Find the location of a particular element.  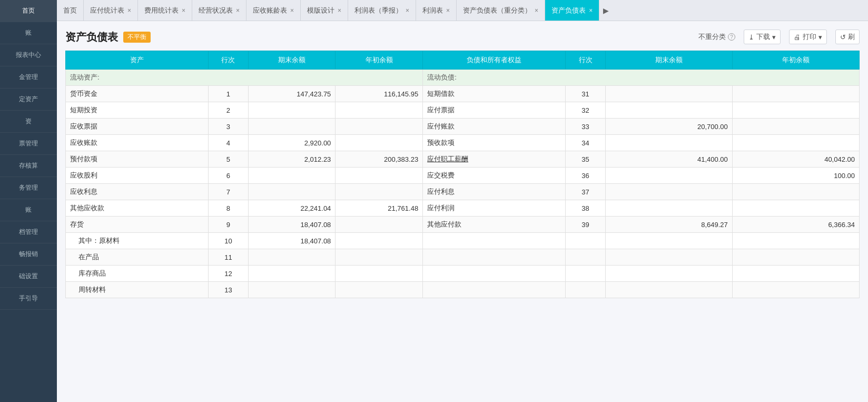

col-assets: 资产 is located at coordinates (137, 60).